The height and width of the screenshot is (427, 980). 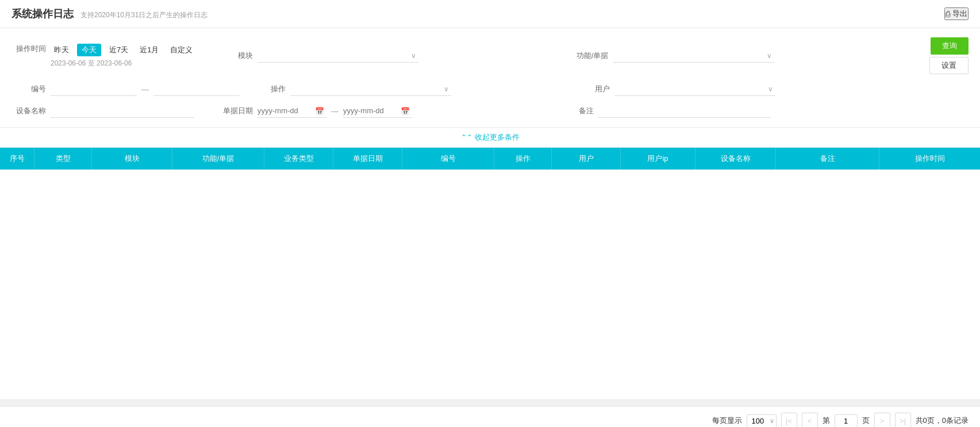 I want to click on last-page-button: >|, so click(x=903, y=420).